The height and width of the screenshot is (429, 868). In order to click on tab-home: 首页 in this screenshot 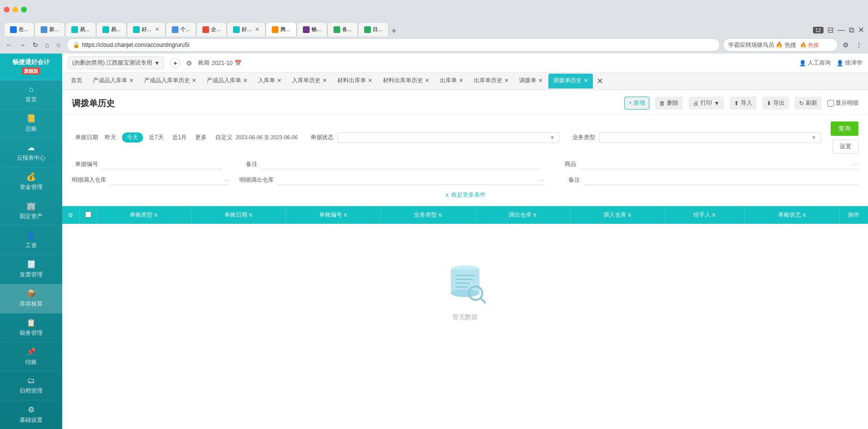, I will do `click(77, 81)`.